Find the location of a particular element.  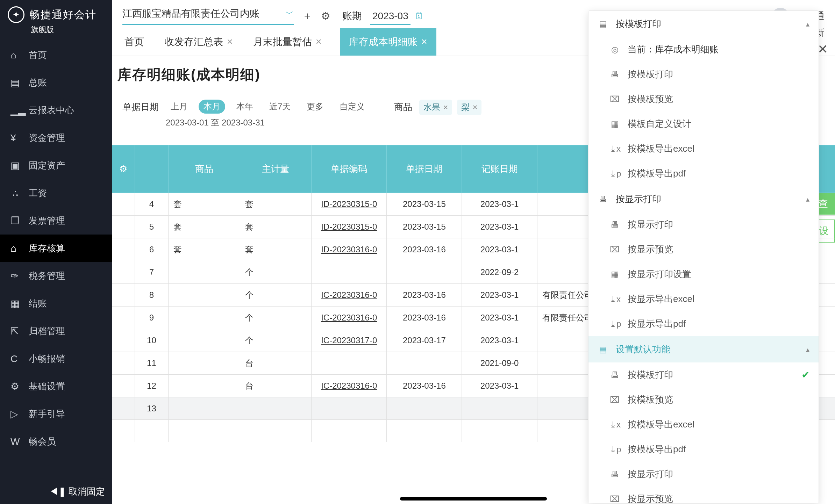

nav-label: 发票管理 is located at coordinates (47, 221).